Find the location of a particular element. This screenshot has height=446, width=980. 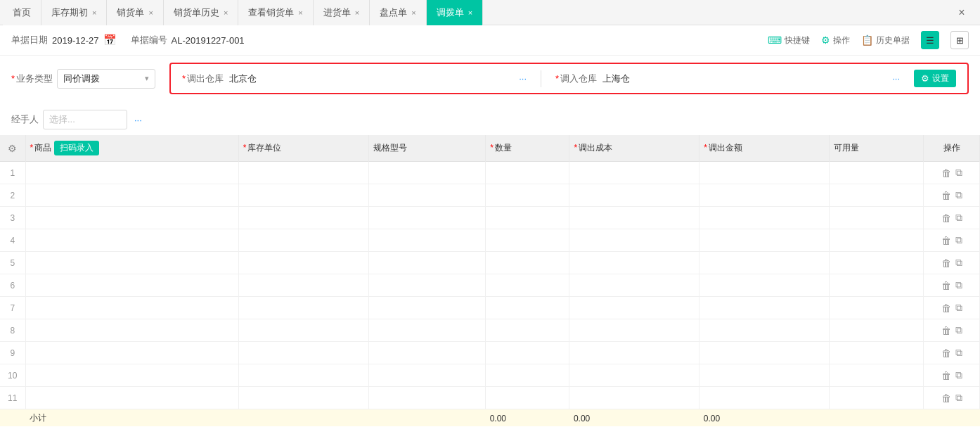

copy-icon-10: ⧉ is located at coordinates (959, 376).